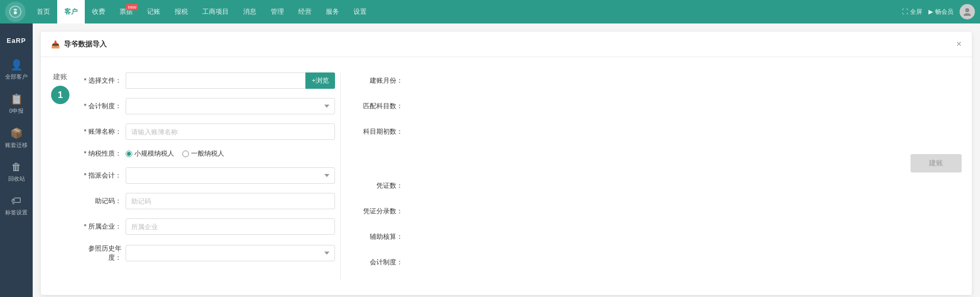 The width and height of the screenshot is (980, 297). Describe the element at coordinates (207, 176) in the screenshot. I see `accountant-row: * 指派会计：` at that location.